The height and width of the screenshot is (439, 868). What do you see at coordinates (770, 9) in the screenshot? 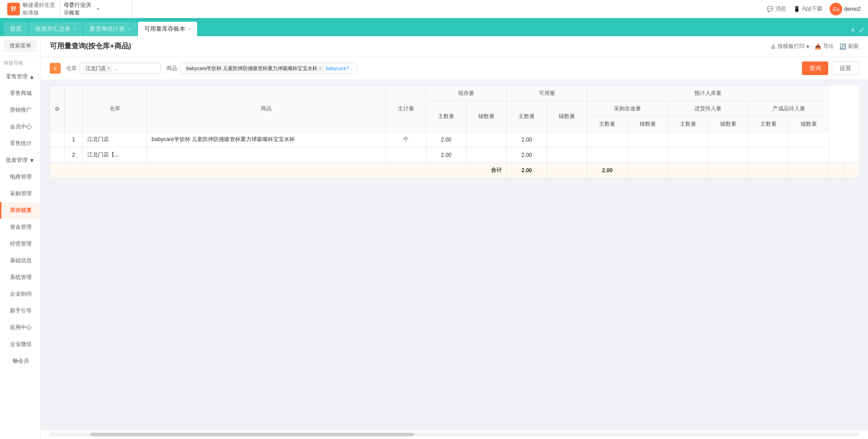
I see `message-icon: 💬` at bounding box center [770, 9].